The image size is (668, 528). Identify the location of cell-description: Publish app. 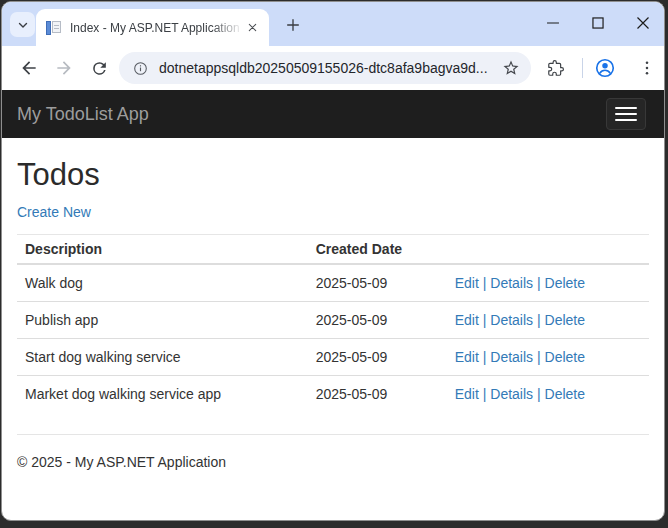
(162, 320).